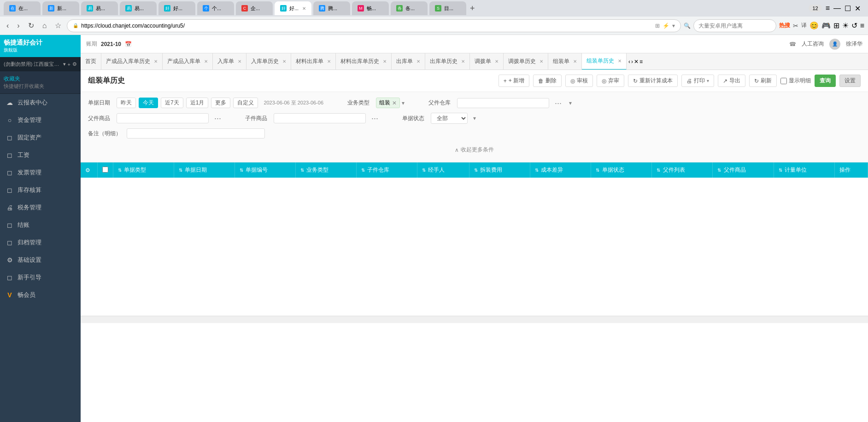 The height and width of the screenshot is (422, 868). Describe the element at coordinates (89, 170) in the screenshot. I see `col-settings: ⚙` at that location.